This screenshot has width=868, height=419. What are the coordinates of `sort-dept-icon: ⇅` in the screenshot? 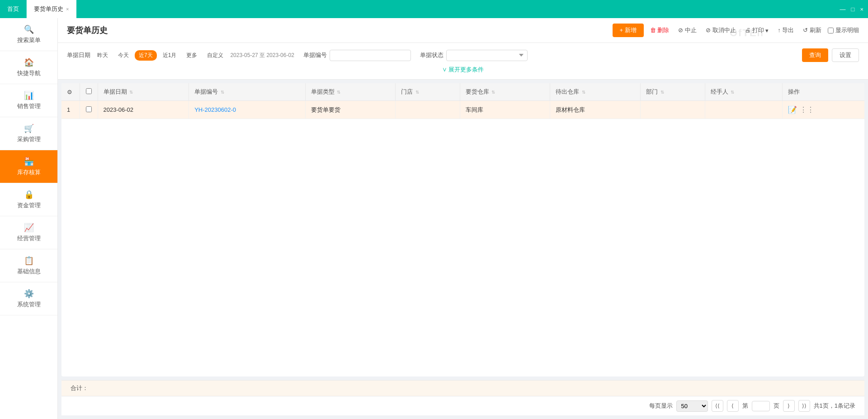 It's located at (662, 92).